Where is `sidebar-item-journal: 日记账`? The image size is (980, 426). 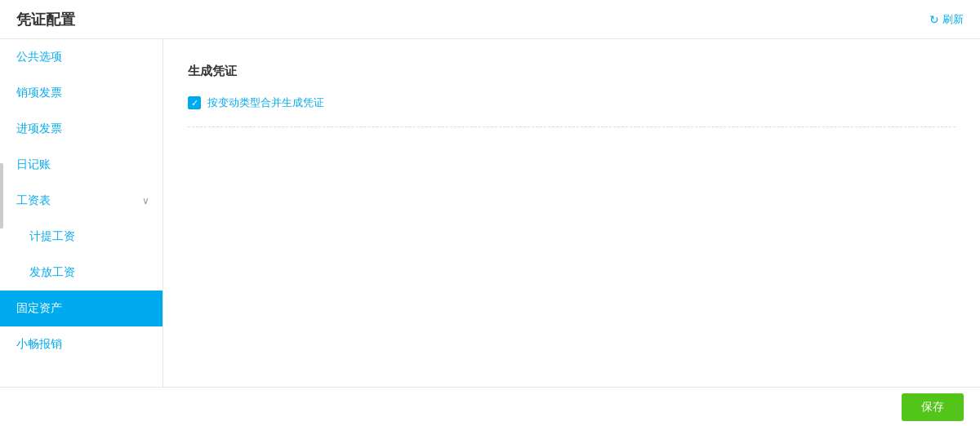
sidebar-item-journal: 日记账 is located at coordinates (82, 165).